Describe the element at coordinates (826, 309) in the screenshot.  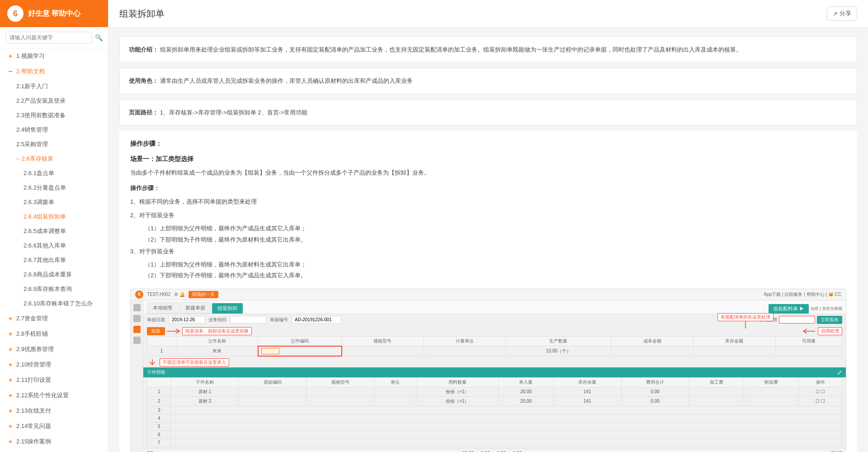
I see `mock-tab-extra: 估价 | 另存为单据` at that location.